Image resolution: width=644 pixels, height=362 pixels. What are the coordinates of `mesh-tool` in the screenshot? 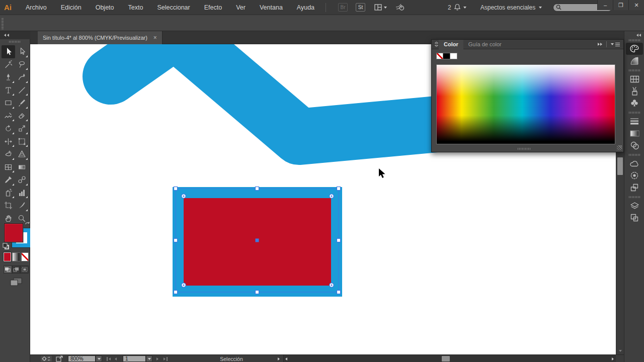 It's located at (8, 167).